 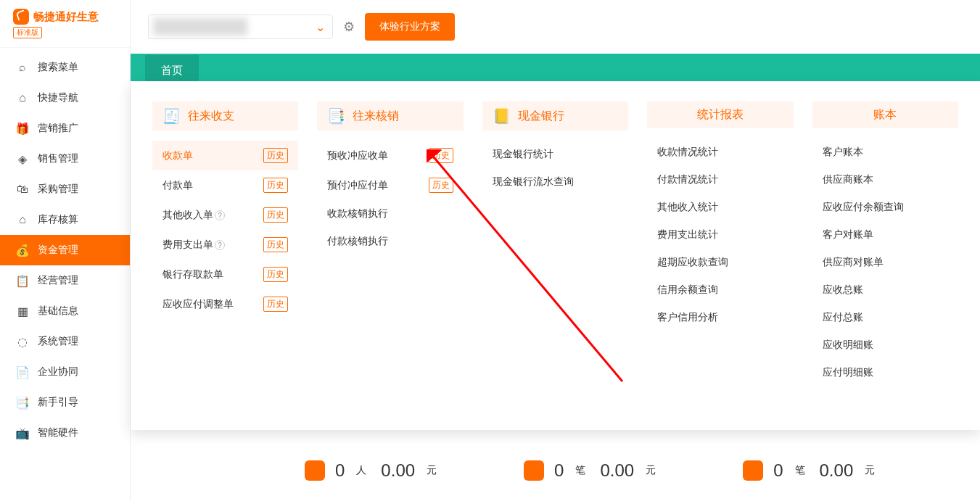 What do you see at coordinates (720, 318) in the screenshot?
I see `menu-item-credit-analysis: 客户信用分析` at bounding box center [720, 318].